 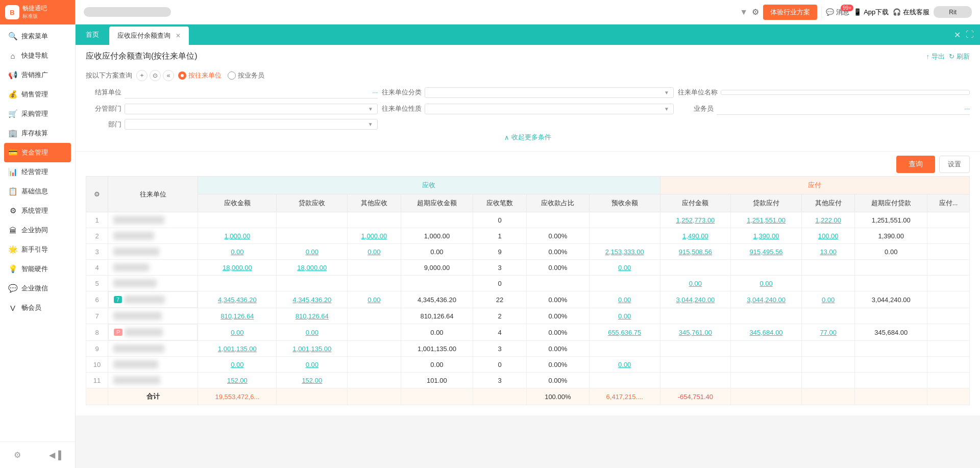 What do you see at coordinates (17, 455) in the screenshot?
I see `settings-bottom-icon: ⚙` at bounding box center [17, 455].